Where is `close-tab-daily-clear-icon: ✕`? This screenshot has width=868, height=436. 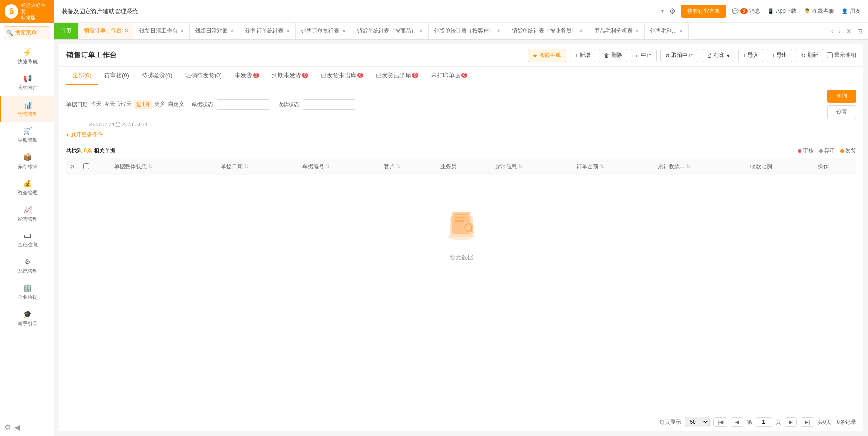
close-tab-daily-clear-icon: ✕ is located at coordinates (182, 31).